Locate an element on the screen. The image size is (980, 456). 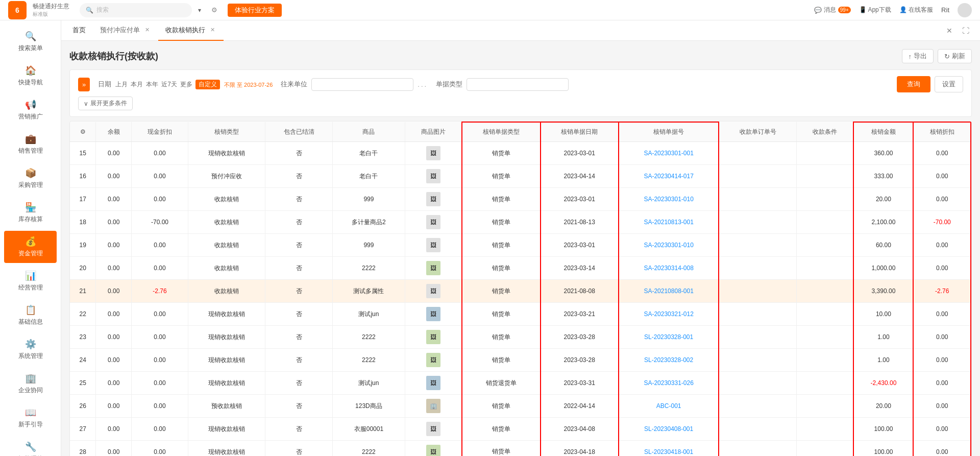
table-row: 26 0.00 0.00 预收款核销 否 123D商品 🏢 销货单 2022-0… is located at coordinates (521, 406).